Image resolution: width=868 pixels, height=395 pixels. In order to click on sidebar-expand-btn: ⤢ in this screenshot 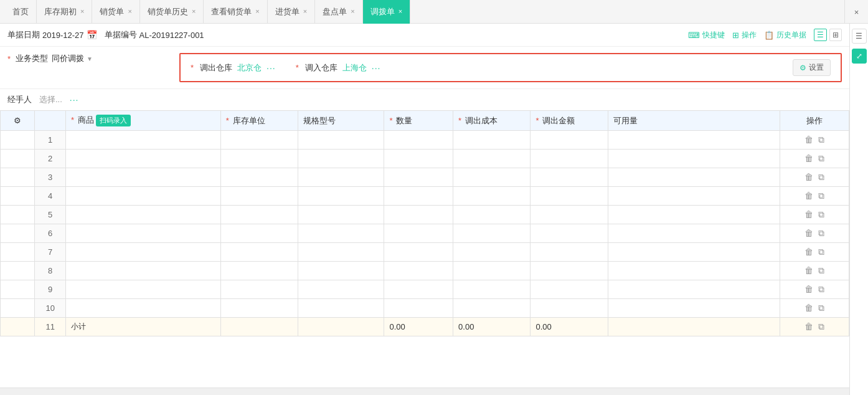, I will do `click(859, 56)`.